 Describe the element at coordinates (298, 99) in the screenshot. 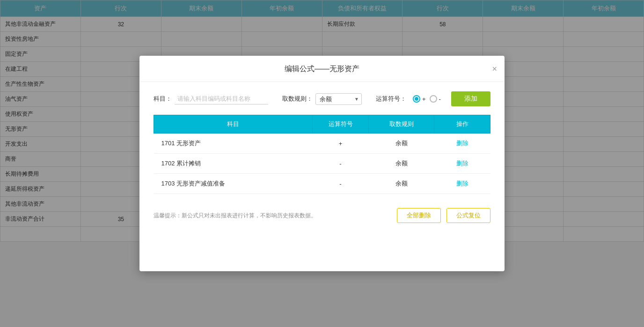

I see `rule-label: 取数规则：` at that location.